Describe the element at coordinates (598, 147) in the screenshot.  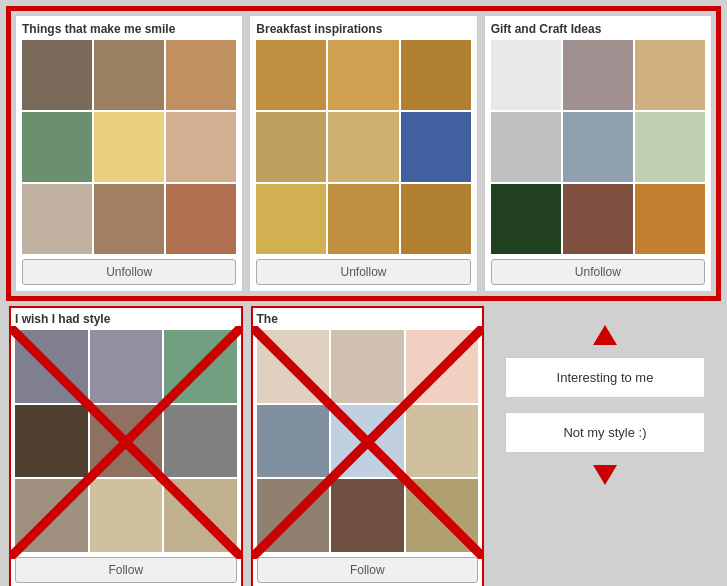
I see `board-craft-images` at that location.